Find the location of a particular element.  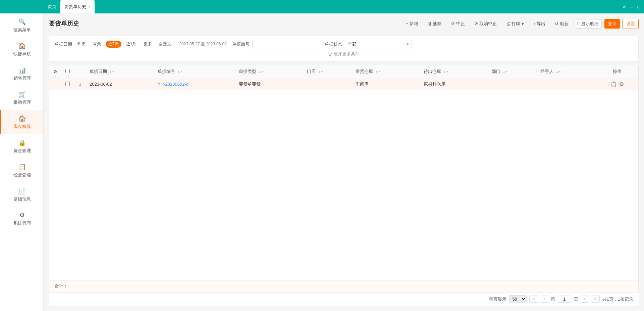

page-size-label: 每页显示 is located at coordinates (498, 299).